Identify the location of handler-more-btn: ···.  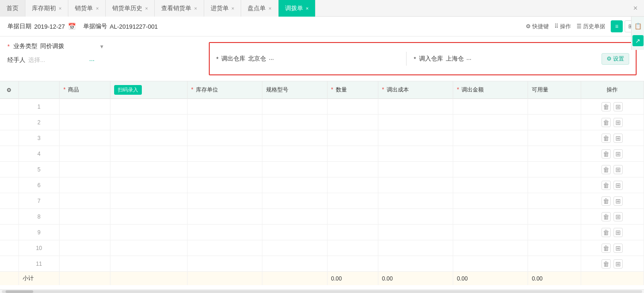
(92, 60).